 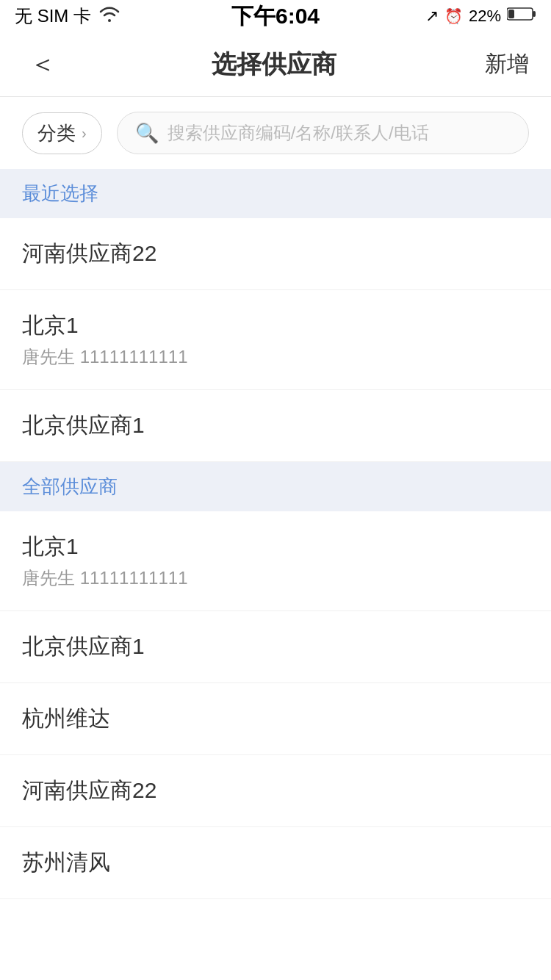 What do you see at coordinates (57, 134) in the screenshot?
I see `category-label: 分类` at bounding box center [57, 134].